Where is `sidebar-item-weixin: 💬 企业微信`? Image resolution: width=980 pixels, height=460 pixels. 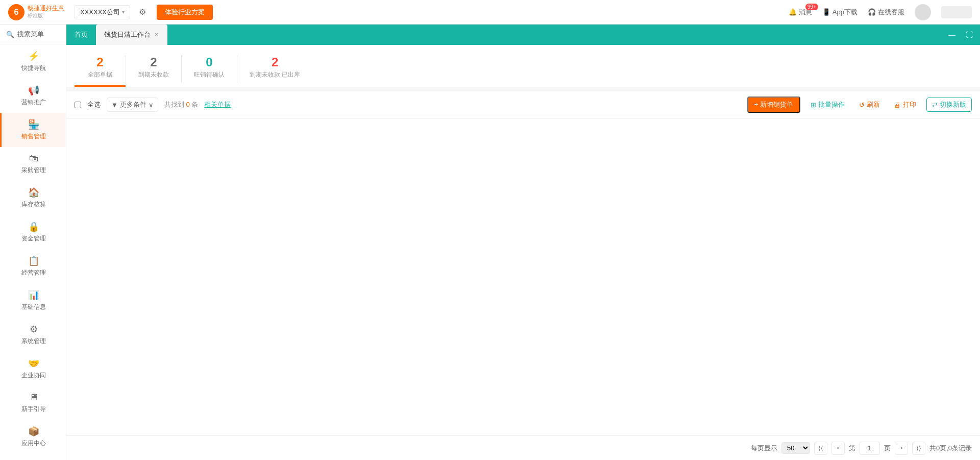 sidebar-item-weixin: 💬 企业微信 is located at coordinates (33, 457).